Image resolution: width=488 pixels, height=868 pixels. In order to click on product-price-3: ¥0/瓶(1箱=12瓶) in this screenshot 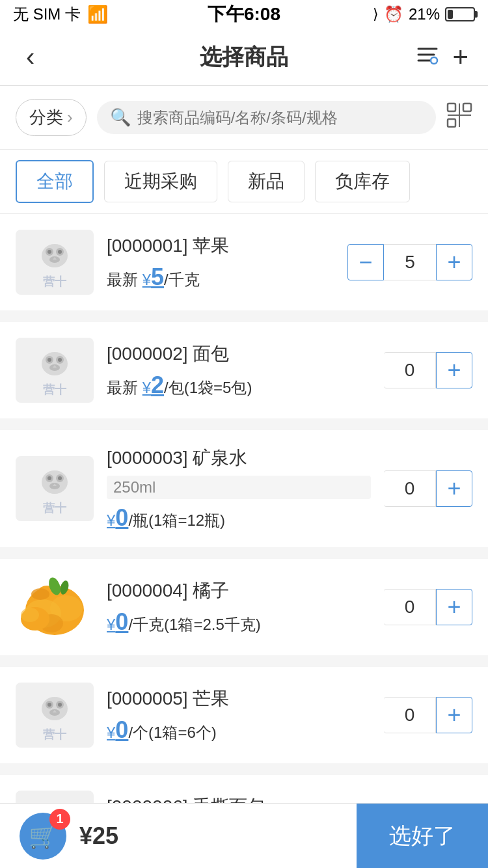, I will do `click(239, 518)`.